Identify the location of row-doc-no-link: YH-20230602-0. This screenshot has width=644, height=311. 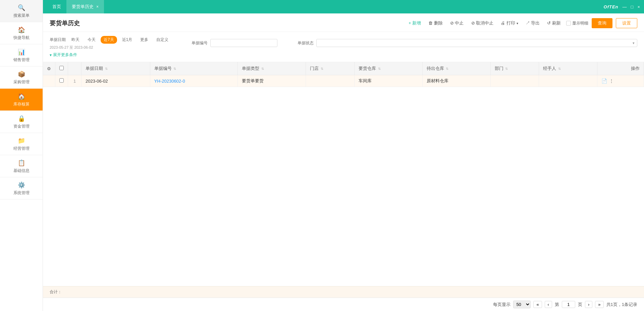
(170, 81).